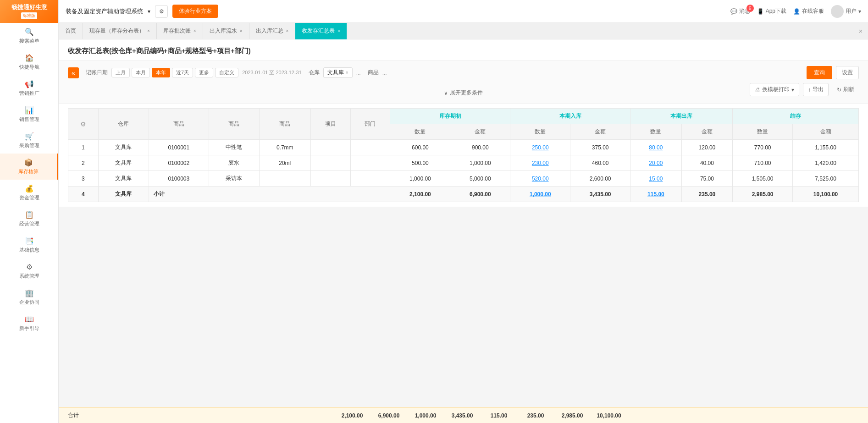 This screenshot has width=868, height=423. What do you see at coordinates (846, 11) in the screenshot?
I see `user-action: 用户 ▾` at bounding box center [846, 11].